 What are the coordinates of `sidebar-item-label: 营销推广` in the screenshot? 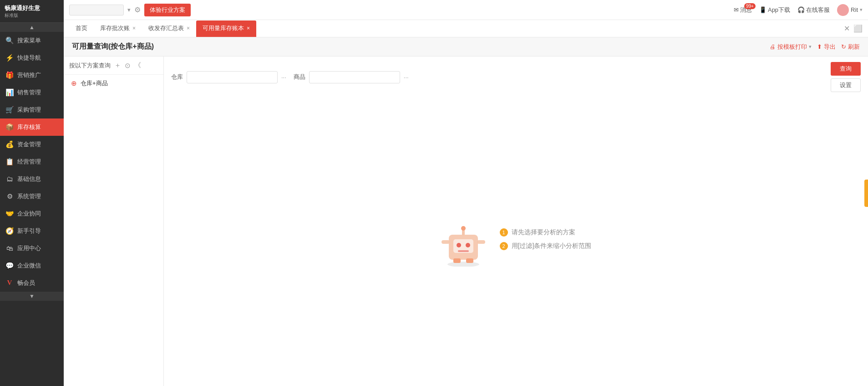 It's located at (29, 75).